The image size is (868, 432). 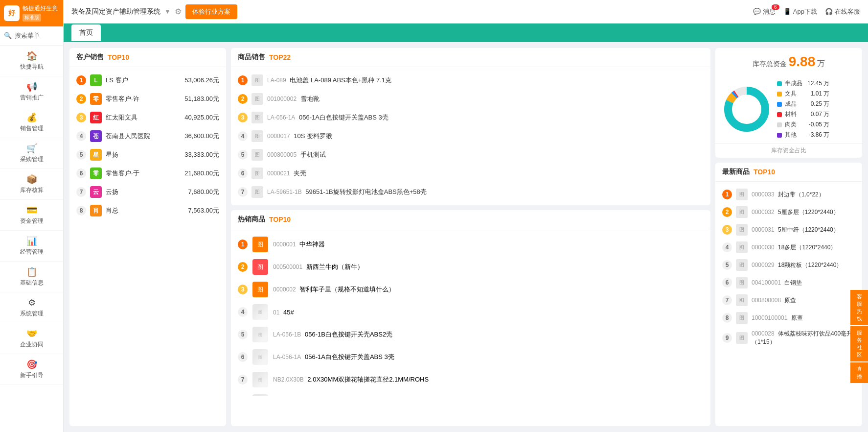 I want to click on product-info: LA-056-1A 056-1A白色按键开关盖ABS 3壳, so click(x=334, y=357).